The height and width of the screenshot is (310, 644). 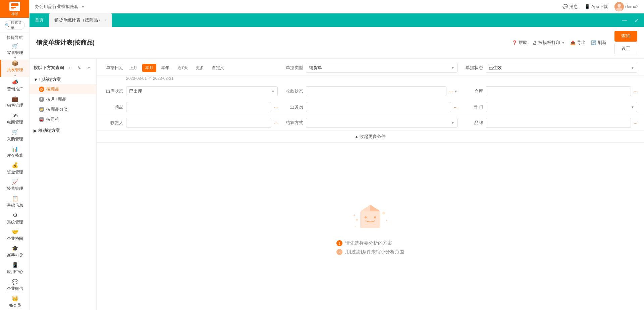 I want to click on expand-icon: ▼, so click(x=36, y=80).